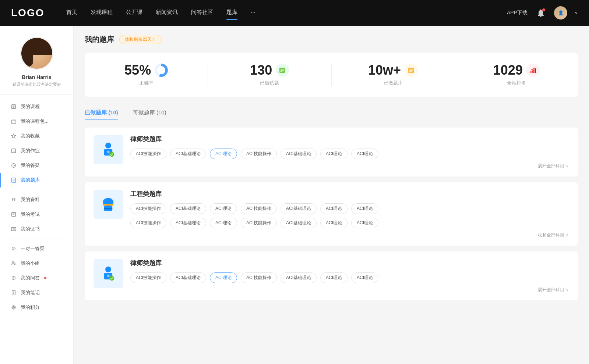 The image size is (589, 364). What do you see at coordinates (148, 154) in the screenshot?
I see `tag-l1-1: ACI技能操作` at bounding box center [148, 154].